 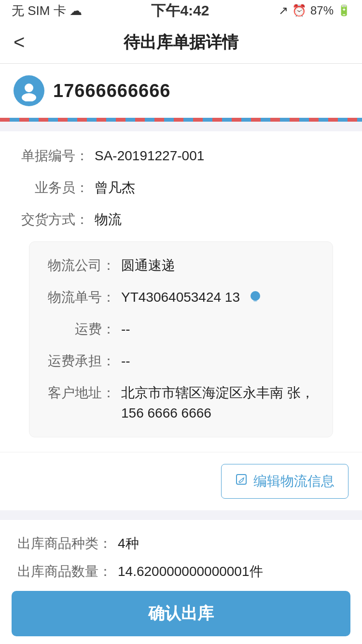 What do you see at coordinates (19, 42) in the screenshot?
I see `back-button: <` at bounding box center [19, 42].